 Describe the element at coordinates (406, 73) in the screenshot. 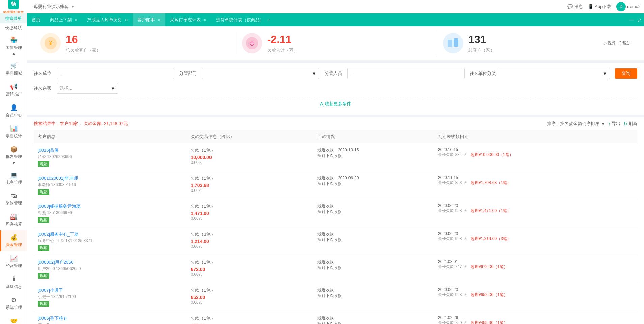

I see `manager-input: ...` at that location.